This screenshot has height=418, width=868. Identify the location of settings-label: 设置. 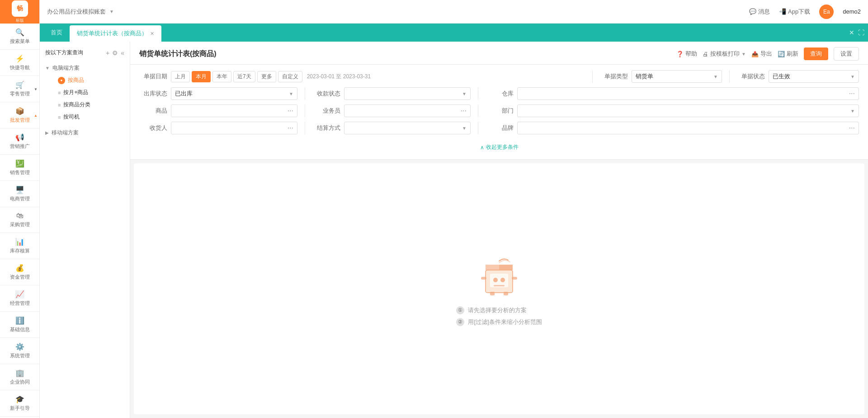
(846, 54).